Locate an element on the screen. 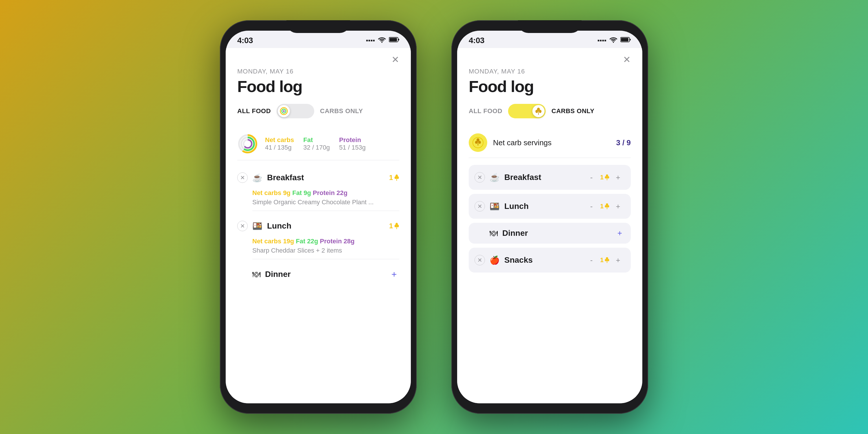  stat-carbs-value-1: 41 / 135g is located at coordinates (280, 148).